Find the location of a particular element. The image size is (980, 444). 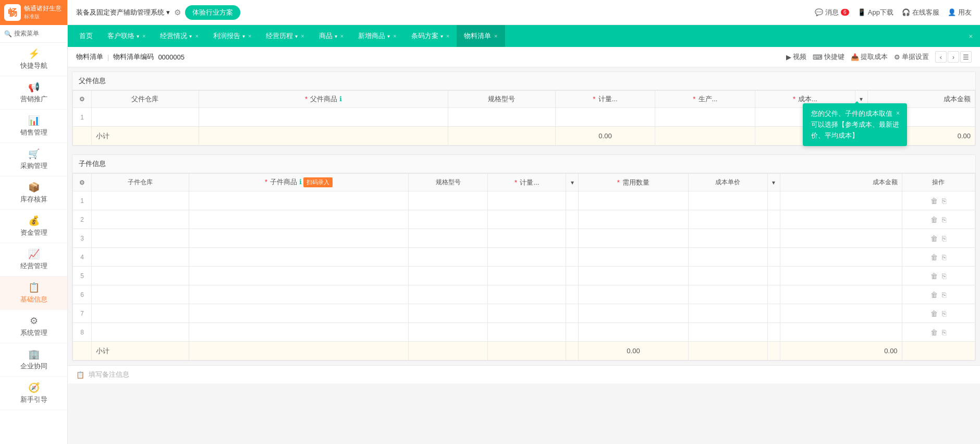

parent-col-settings: ⚙ is located at coordinates (82, 99).